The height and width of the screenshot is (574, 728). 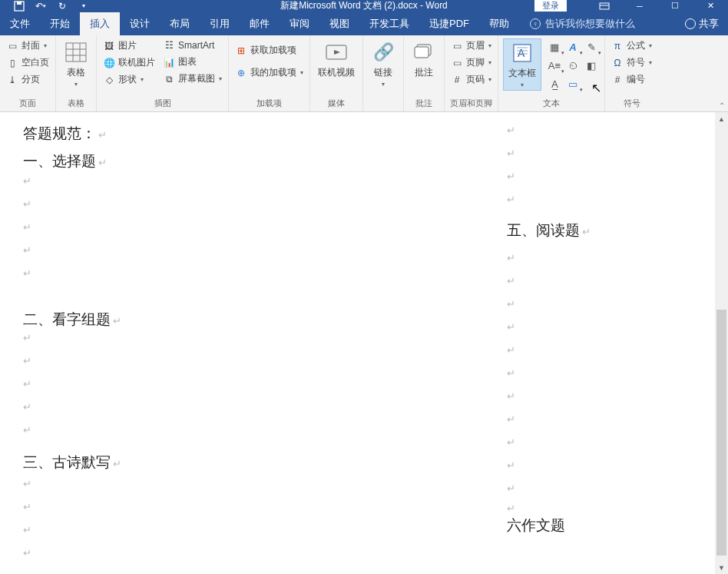 What do you see at coordinates (535, 24) in the screenshot?
I see `lightbulb-icon: ♀` at bounding box center [535, 24].